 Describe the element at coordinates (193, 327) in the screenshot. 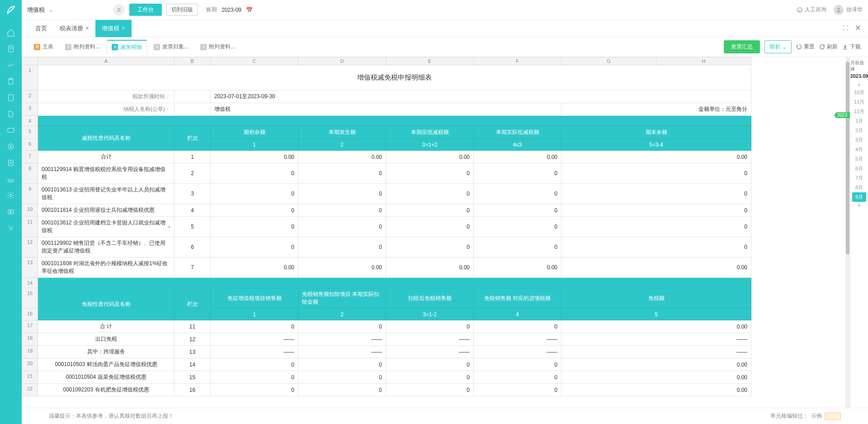

I see `data-cell: 11` at that location.